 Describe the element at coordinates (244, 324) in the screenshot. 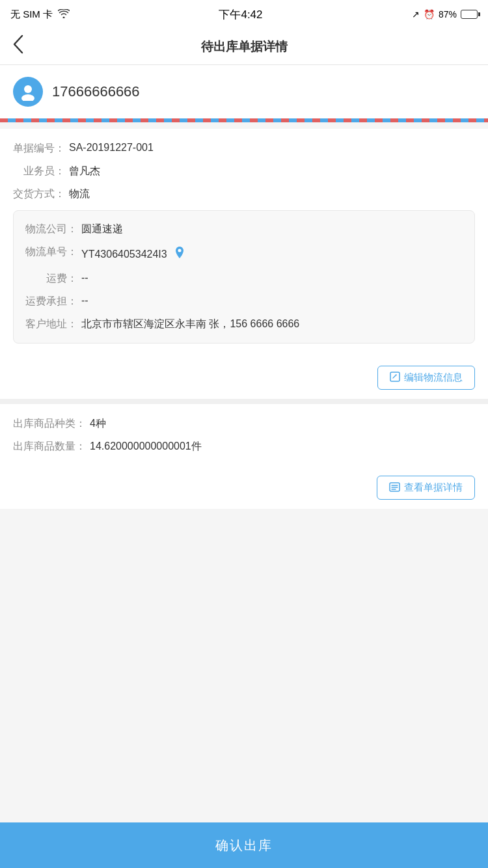

I see `address-row: 客户地址： 北京市市辖区海淀区永丰南 张，156 6666 6666` at that location.